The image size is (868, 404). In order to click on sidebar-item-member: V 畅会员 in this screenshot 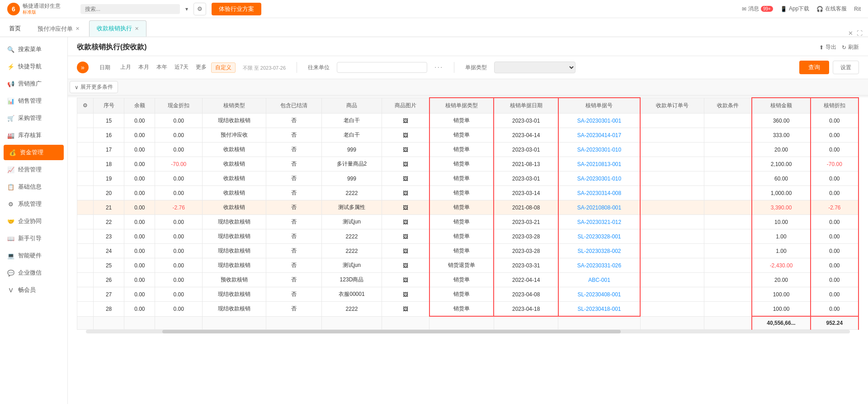, I will do `click(33, 290)`.